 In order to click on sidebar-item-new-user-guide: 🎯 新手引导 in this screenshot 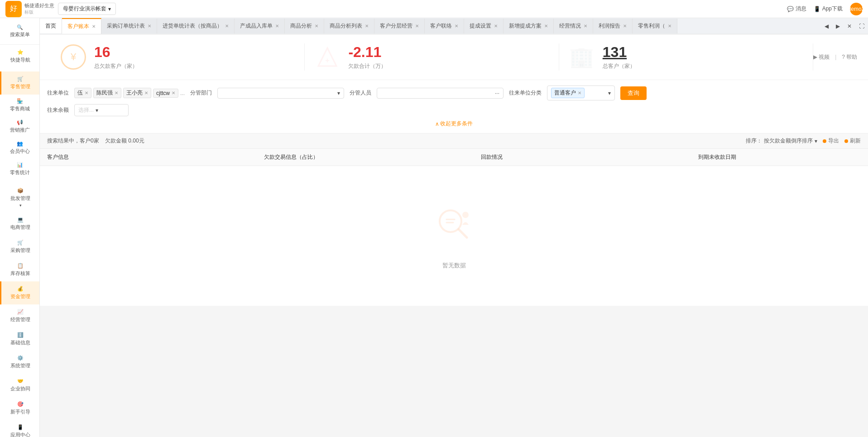, I will do `click(20, 408)`.